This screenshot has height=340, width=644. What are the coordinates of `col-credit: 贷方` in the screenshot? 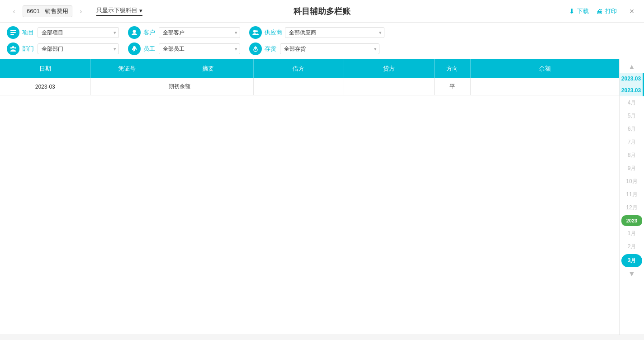 It's located at (389, 69).